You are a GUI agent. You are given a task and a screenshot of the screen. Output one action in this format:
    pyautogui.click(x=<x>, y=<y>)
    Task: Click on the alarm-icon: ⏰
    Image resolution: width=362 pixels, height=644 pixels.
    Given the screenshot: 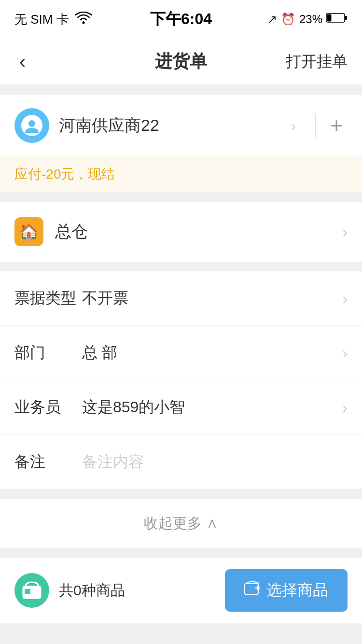 What is the action you would take?
    pyautogui.click(x=288, y=19)
    